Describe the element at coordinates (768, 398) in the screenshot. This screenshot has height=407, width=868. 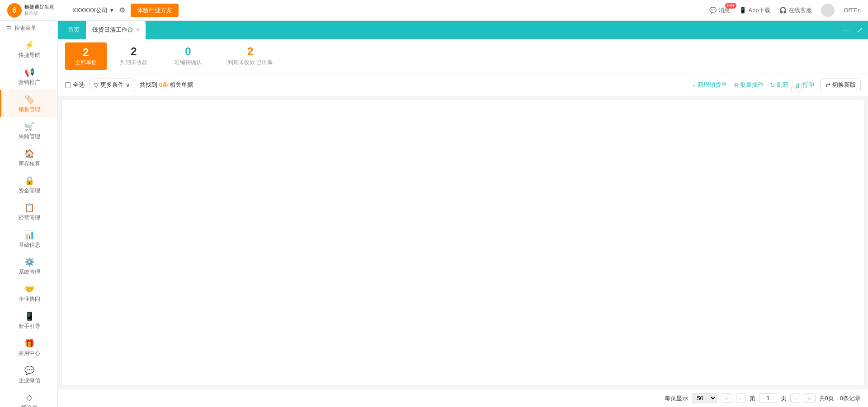
I see `page-input` at that location.